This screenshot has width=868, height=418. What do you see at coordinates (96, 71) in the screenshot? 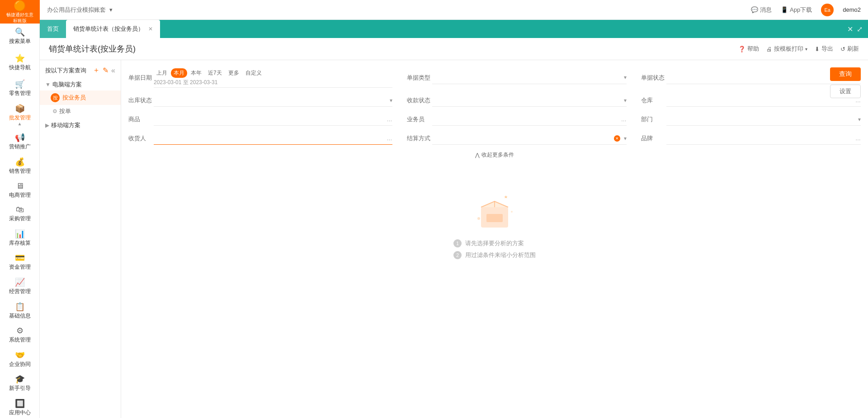
I see `add-scheme-icon: ＋` at bounding box center [96, 71].